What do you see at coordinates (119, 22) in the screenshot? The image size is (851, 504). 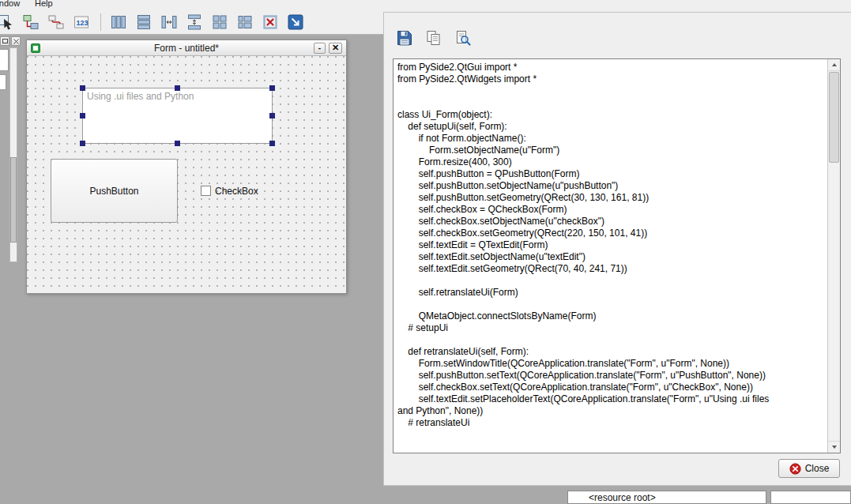 I see `layout-horizontal-button` at bounding box center [119, 22].